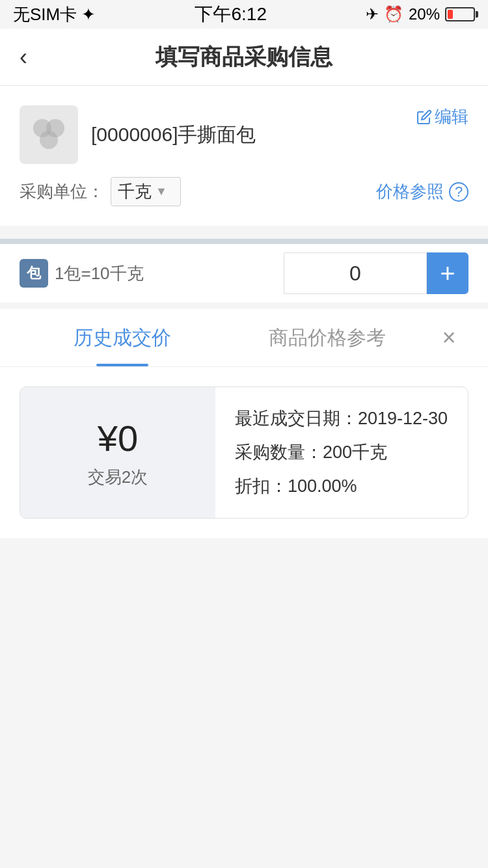 The width and height of the screenshot is (488, 868). What do you see at coordinates (376, 273) in the screenshot?
I see `quantity-controls: 0 +` at bounding box center [376, 273].